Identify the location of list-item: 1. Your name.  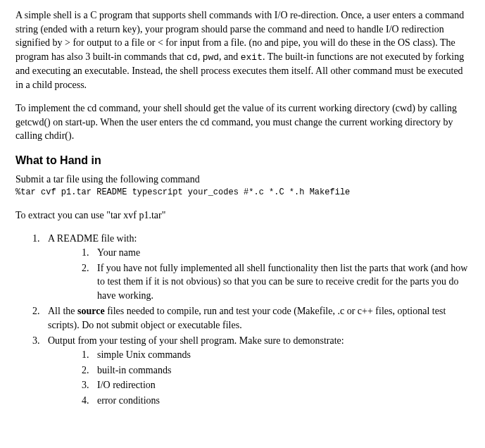
(283, 253).